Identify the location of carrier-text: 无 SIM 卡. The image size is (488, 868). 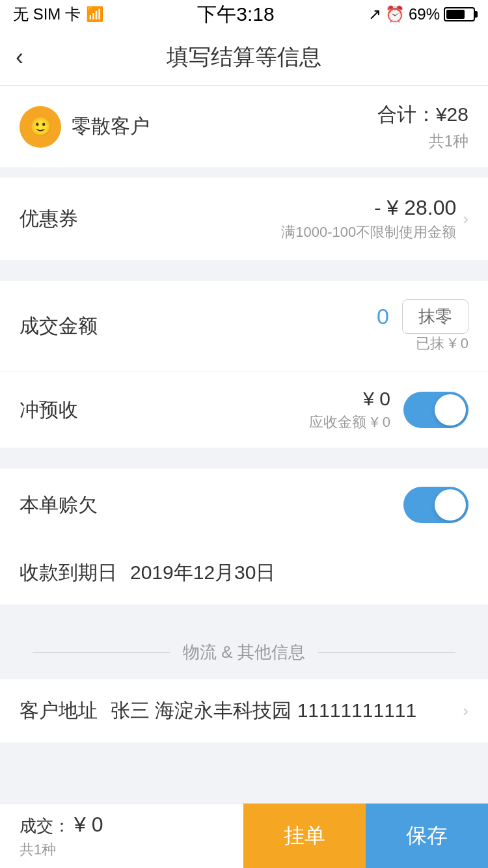
(47, 14).